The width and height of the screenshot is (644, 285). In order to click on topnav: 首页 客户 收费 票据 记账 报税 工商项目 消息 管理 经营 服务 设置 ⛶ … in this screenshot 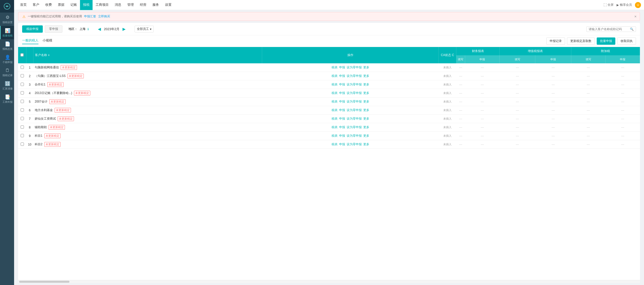, I will do `click(329, 5)`.